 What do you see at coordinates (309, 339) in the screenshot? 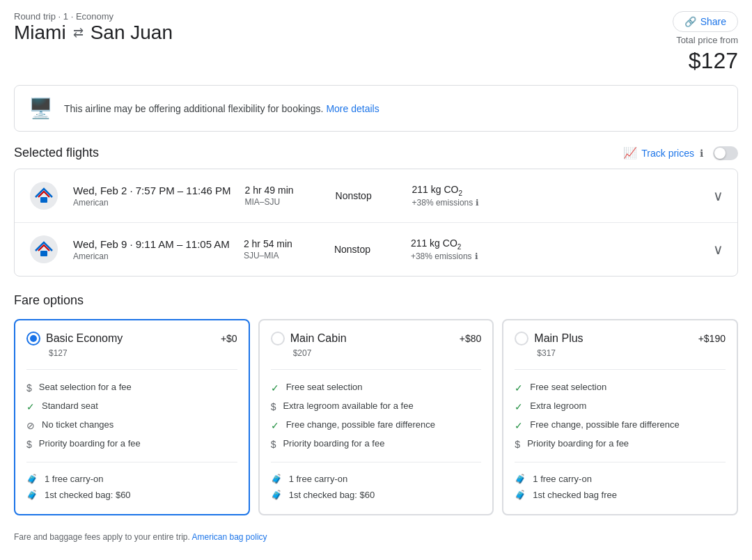
I see `fare-card-main-cabin-title: Main Cabin` at bounding box center [309, 339].